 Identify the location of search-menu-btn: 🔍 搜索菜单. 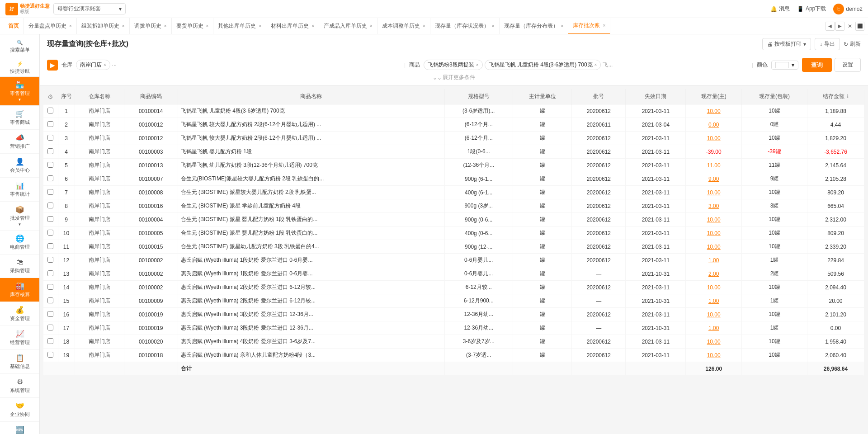
(20, 47).